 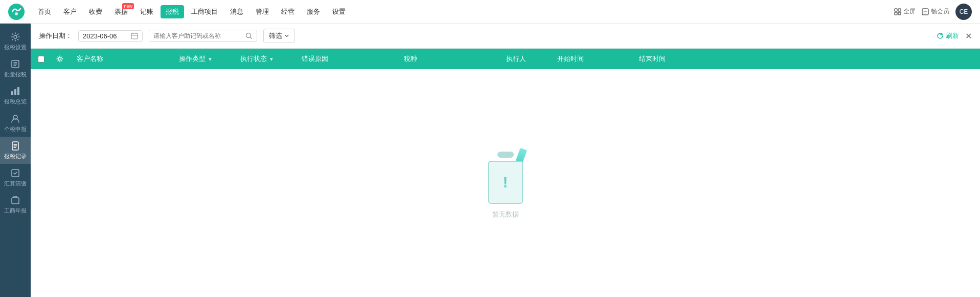 I want to click on fullscreen-btn: 全屏, so click(x=905, y=11).